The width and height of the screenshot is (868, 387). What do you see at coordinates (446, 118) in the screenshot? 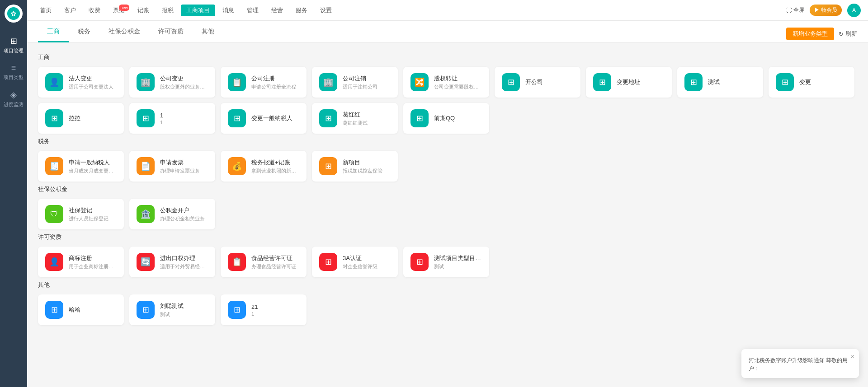
I see `list-item: ⊞ 前期QQ` at bounding box center [446, 118].